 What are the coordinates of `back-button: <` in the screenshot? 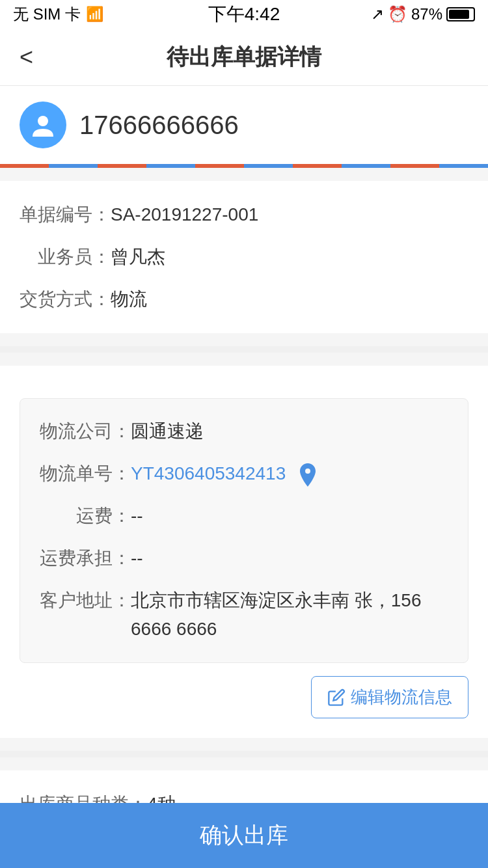 It's located at (26, 57).